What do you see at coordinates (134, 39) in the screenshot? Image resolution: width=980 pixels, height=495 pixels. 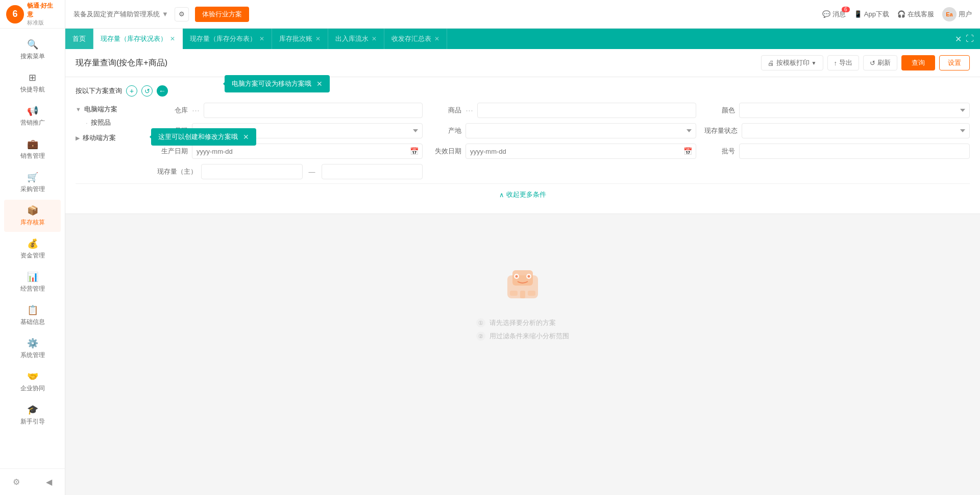 I see `tab-inventory-status-label: 现存量（库存状况表）` at bounding box center [134, 39].